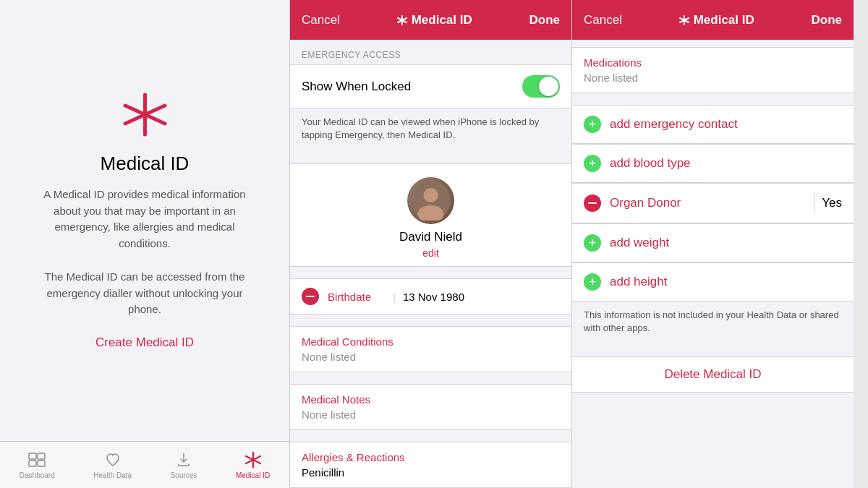 The height and width of the screenshot is (488, 868). Describe the element at coordinates (592, 124) in the screenshot. I see `add-emergency-contact-plus` at that location.